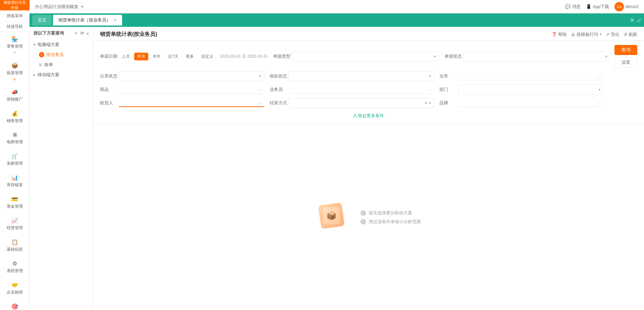 The height and width of the screenshot is (310, 644). I want to click on collapse-conditions-btn: ⋀ 收起更多条件, so click(369, 116).